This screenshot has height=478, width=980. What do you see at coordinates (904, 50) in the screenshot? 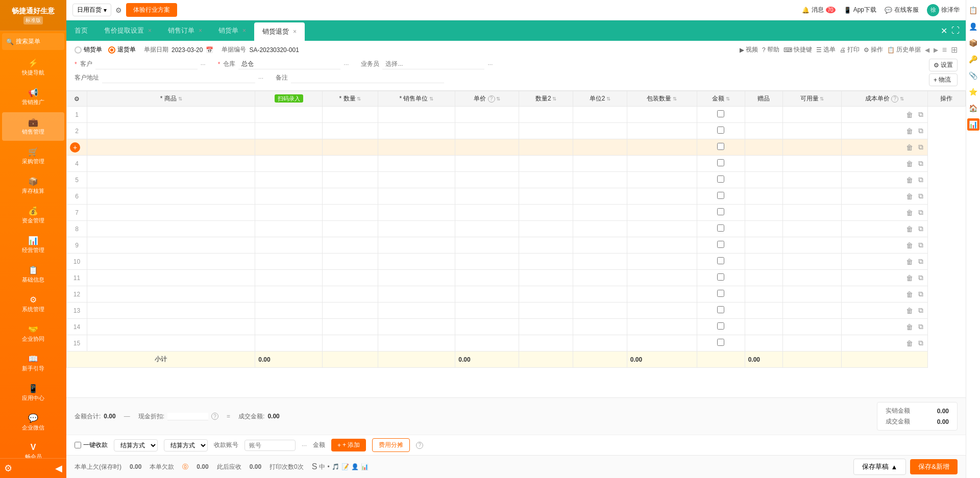
I see `action-history: 📋 历史单据` at bounding box center [904, 50].